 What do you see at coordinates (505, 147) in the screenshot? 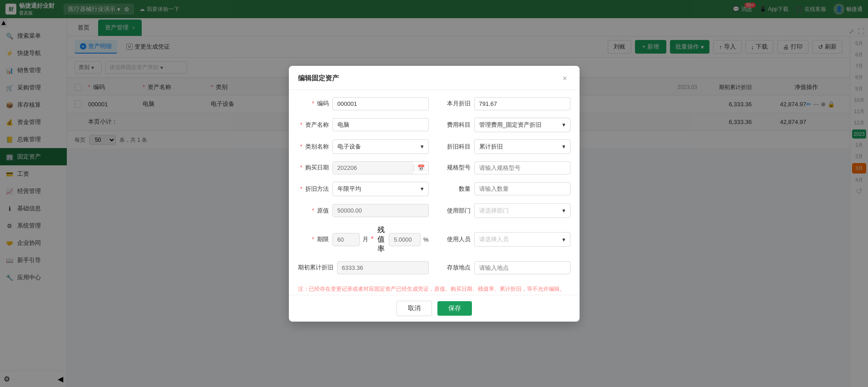
I see `field-depreciation-subject: 折旧科目 累计折旧 ▾` at bounding box center [505, 147].